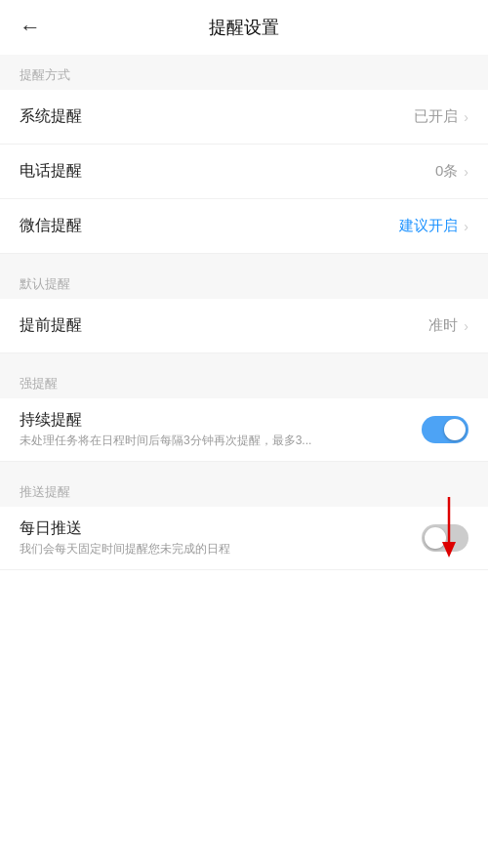 The image size is (488, 868). I want to click on daily-push-toggle, so click(445, 538).